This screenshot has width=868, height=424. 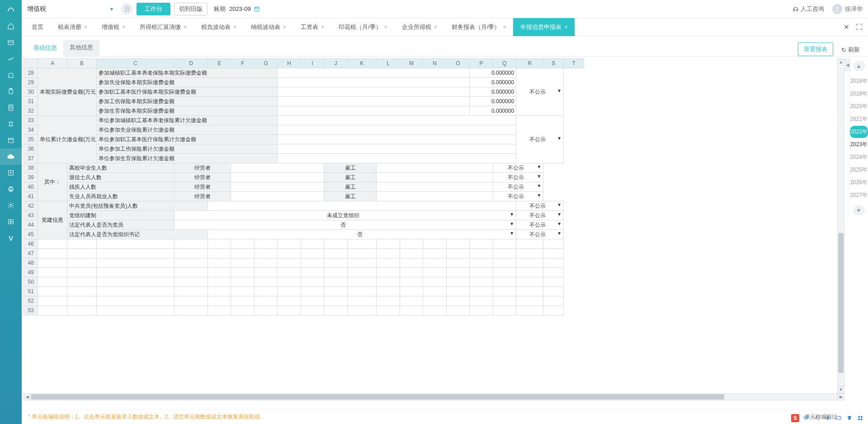 What do you see at coordinates (31, 225) in the screenshot?
I see `row-header-44: 44` at bounding box center [31, 225].